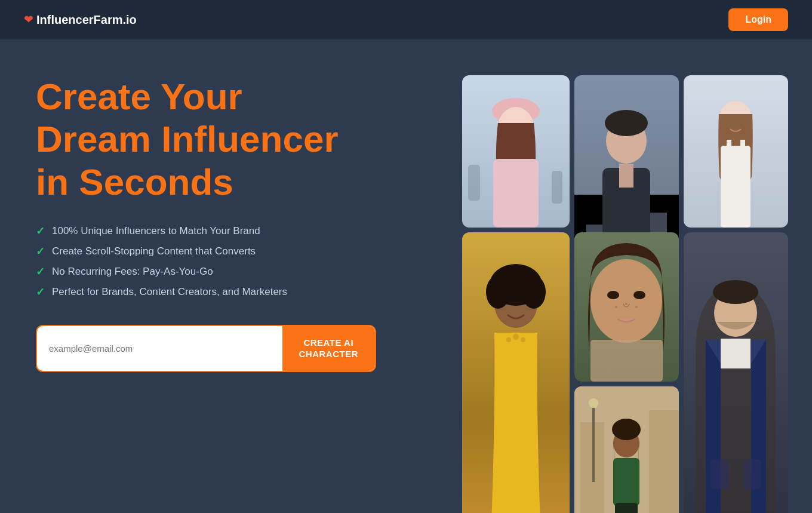  I want to click on email-form: CREATE AI CHARACTER, so click(206, 349).